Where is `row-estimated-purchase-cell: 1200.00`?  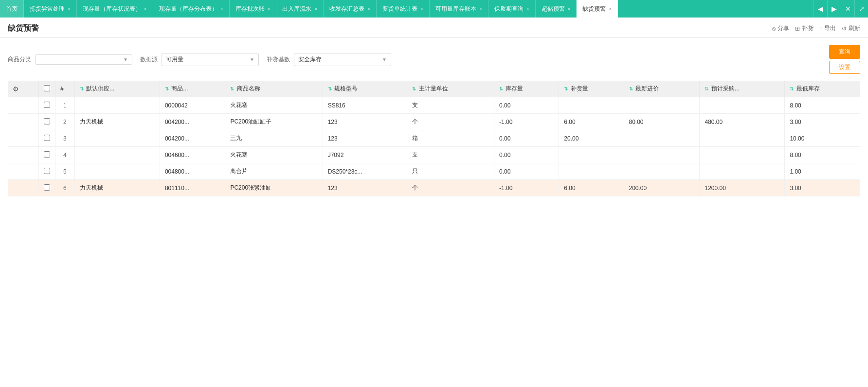
row-estimated-purchase-cell: 1200.00 is located at coordinates (742, 188).